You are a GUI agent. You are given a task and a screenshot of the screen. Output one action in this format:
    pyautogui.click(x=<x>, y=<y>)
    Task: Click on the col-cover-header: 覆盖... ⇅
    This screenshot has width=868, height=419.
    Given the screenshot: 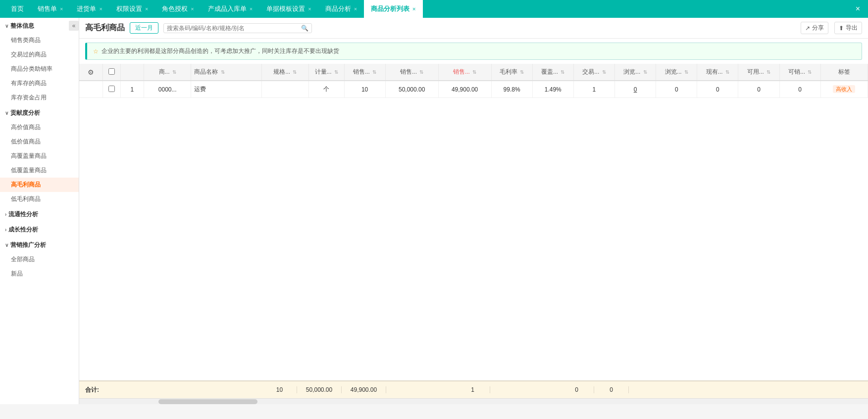 What is the action you would take?
    pyautogui.click(x=553, y=72)
    